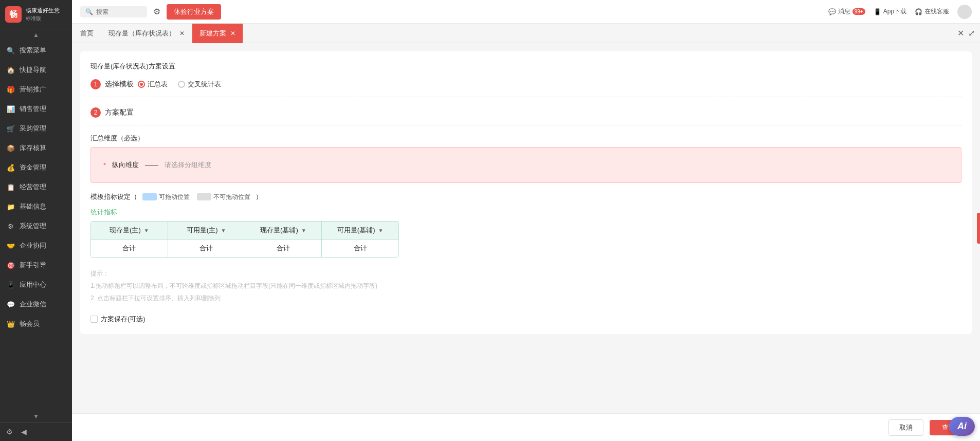 This screenshot has width=980, height=441. Describe the element at coordinates (245, 248) in the screenshot. I see `stats-data-row: 合计 合计 合计 合计` at that location.